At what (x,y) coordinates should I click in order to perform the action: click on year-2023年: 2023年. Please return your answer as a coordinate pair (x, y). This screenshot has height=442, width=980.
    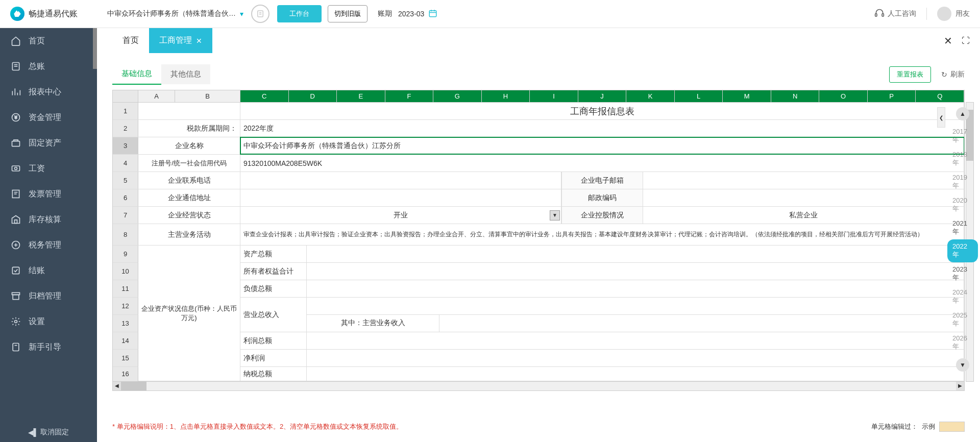
    Looking at the image, I should click on (963, 274).